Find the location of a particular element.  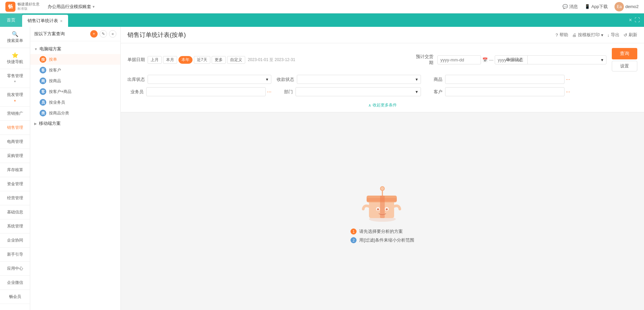

goods-input is located at coordinates (505, 79).